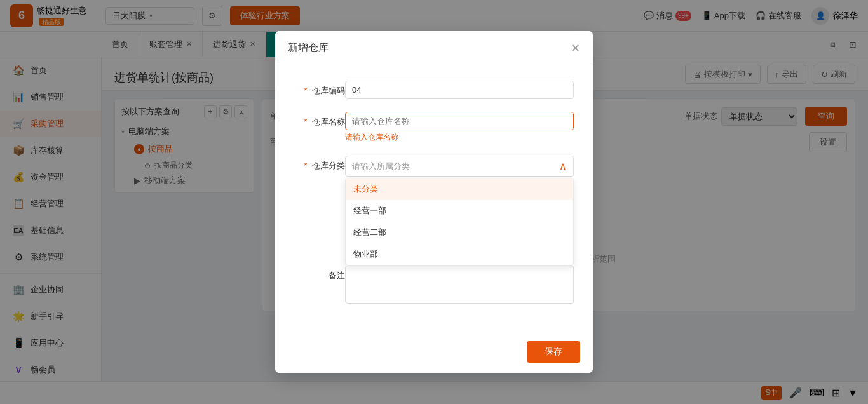  Describe the element at coordinates (320, 273) in the screenshot. I see `notes-label: 备注` at that location.